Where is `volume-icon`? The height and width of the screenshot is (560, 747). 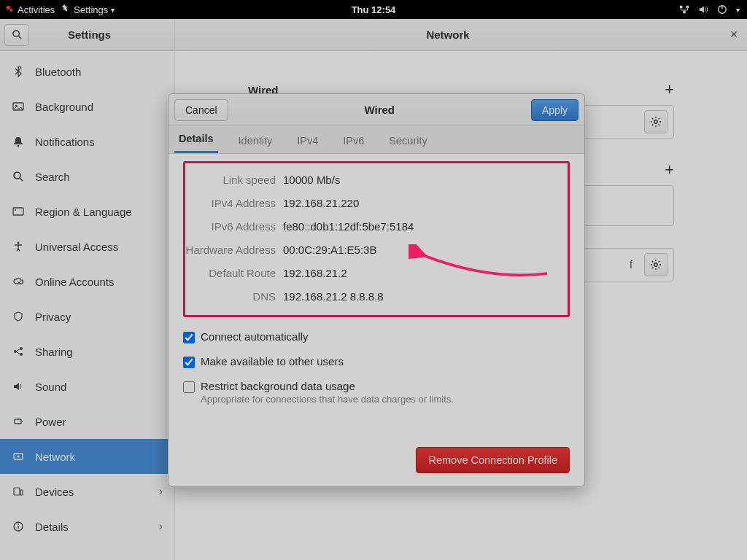 volume-icon is located at coordinates (703, 9).